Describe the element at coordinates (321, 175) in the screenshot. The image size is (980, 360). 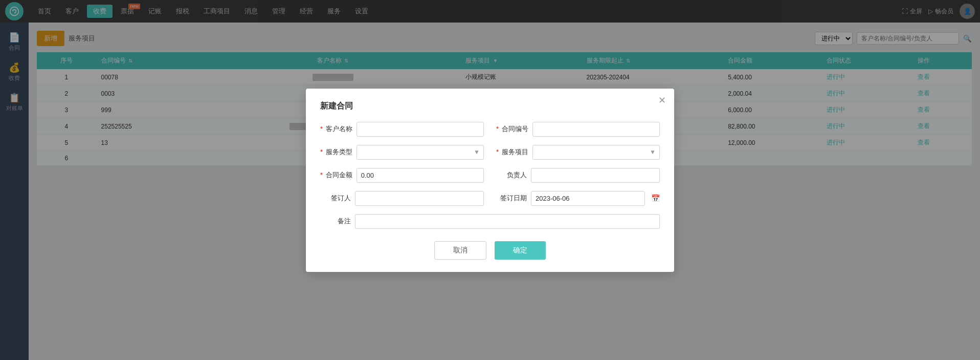
I see `required-star-amount: *` at that location.